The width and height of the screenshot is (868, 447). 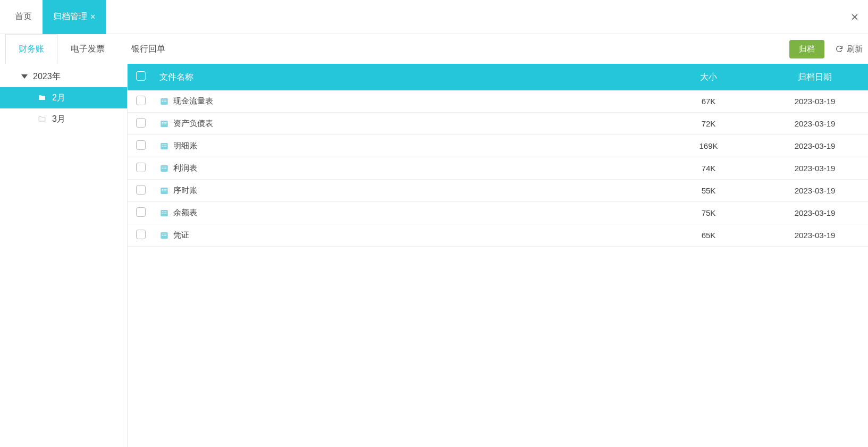 What do you see at coordinates (92, 17) in the screenshot?
I see `tab-close-icon: ×` at bounding box center [92, 17].